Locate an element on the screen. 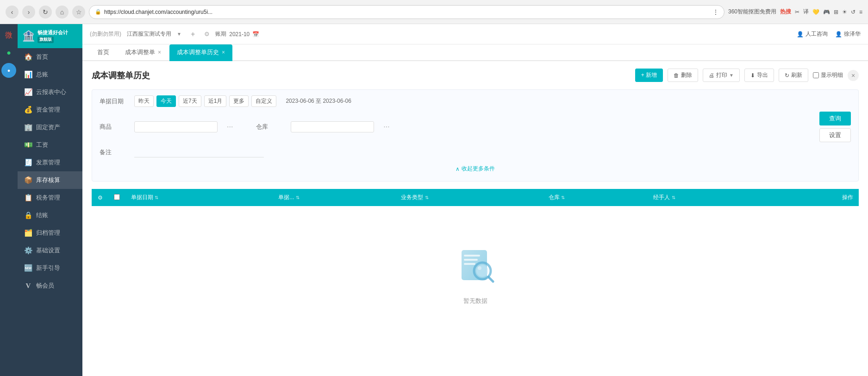  sidebar-item-archive: 🗂️ 归档管理 is located at coordinates (50, 233).